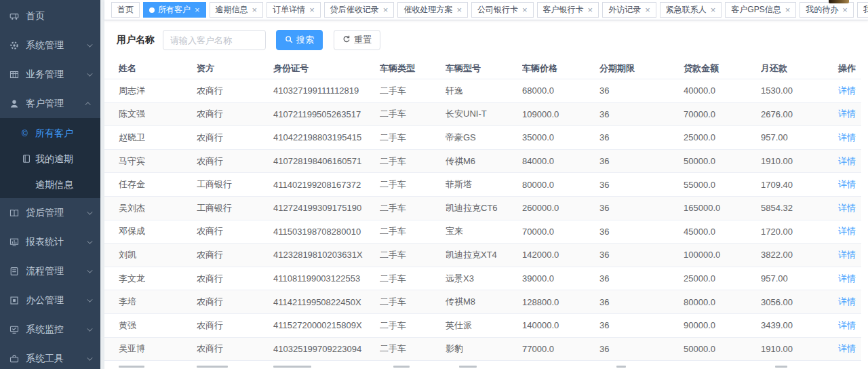 This screenshot has height=369, width=868. I want to click on sidebar-item-customer-mgmt: 客户管理, so click(50, 103).